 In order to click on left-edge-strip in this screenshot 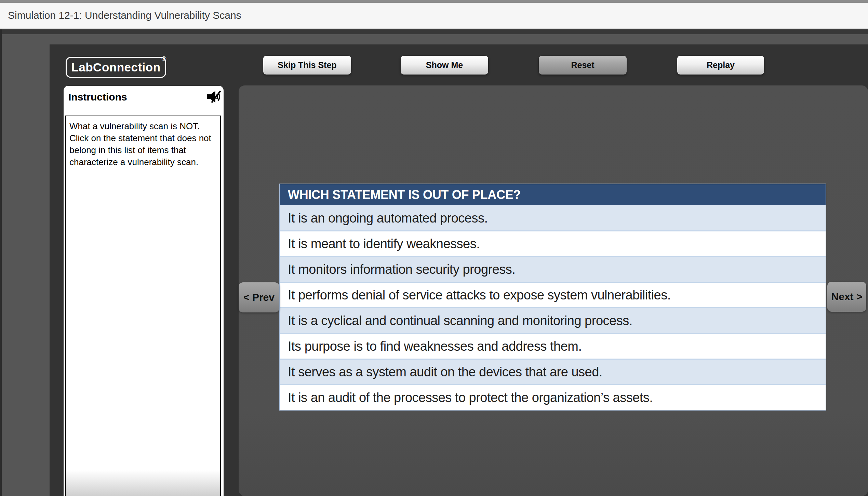, I will do `click(1, 263)`.